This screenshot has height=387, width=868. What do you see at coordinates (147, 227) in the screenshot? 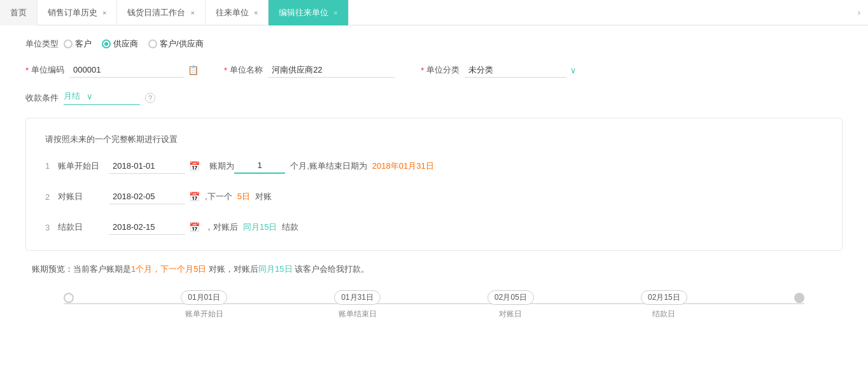
I see `payment-date-input` at bounding box center [147, 227].